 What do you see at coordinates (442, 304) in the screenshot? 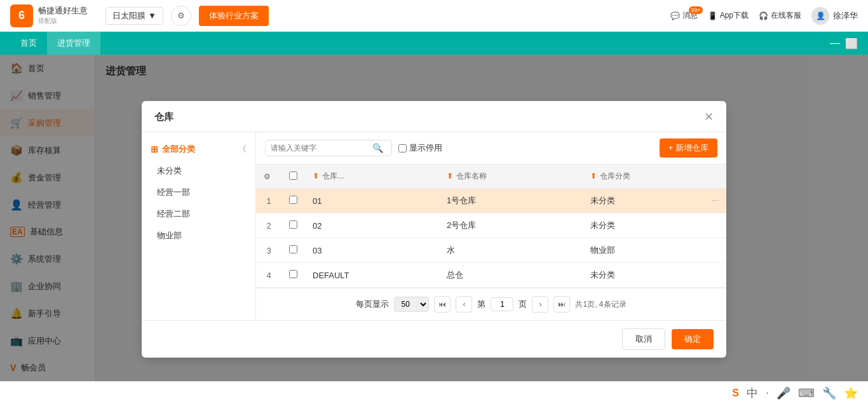
I see `first-page-button: ⏮` at bounding box center [442, 304].